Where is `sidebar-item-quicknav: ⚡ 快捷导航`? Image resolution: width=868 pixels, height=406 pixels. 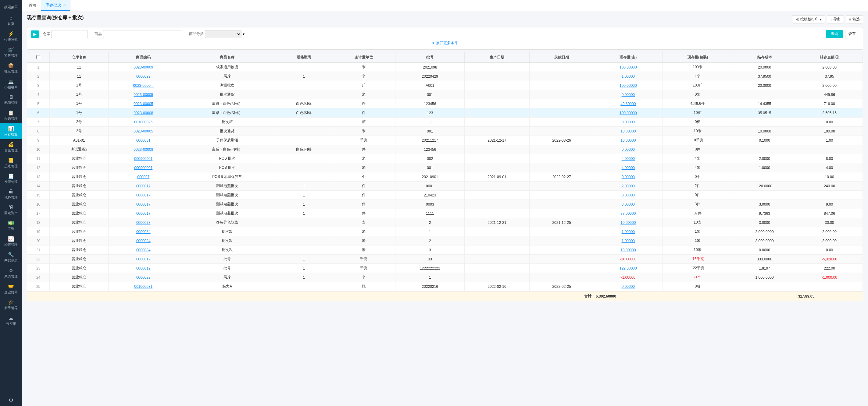 sidebar-item-quicknav: ⚡ 快捷导航 is located at coordinates (11, 36).